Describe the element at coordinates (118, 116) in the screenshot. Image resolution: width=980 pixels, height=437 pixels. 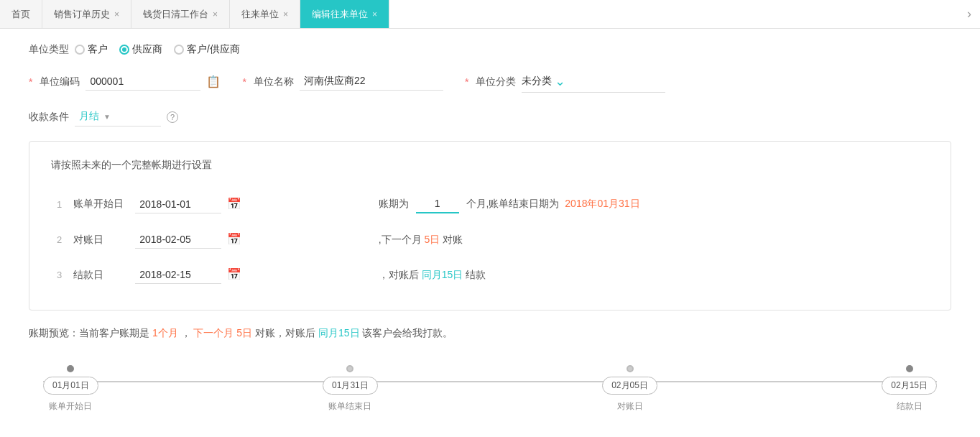
I see `payment-terms-select: 月结 ▼` at that location.